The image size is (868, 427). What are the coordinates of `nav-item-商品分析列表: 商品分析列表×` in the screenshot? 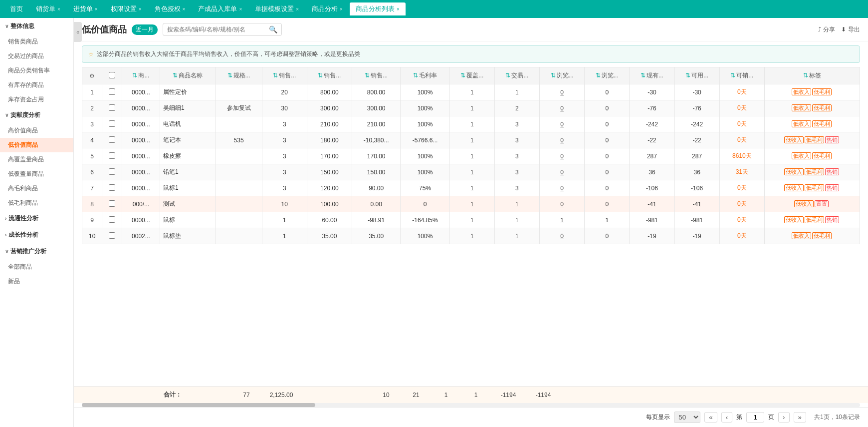 It's located at (378, 9).